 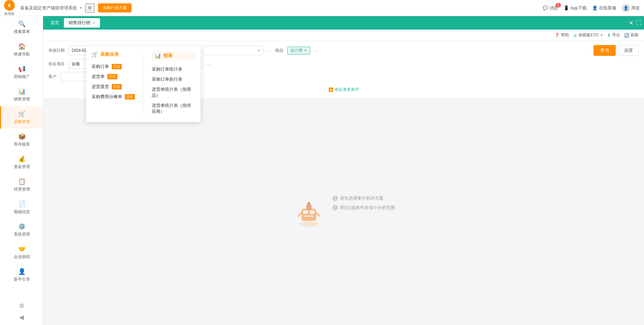 I want to click on dropdown-report-col: 📊 报表 采购订单统计表 采购订单执行表 进货单统计表（按商品） 进货单统计表（…, so click(x=174, y=84).